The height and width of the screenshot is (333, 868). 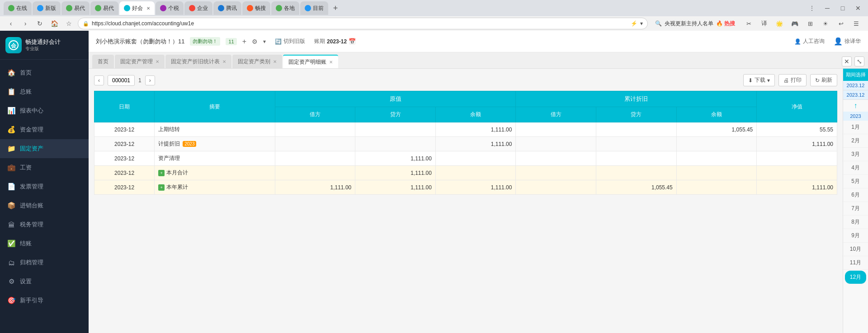 I want to click on tab-tengxun: 腾讯, so click(x=227, y=8).